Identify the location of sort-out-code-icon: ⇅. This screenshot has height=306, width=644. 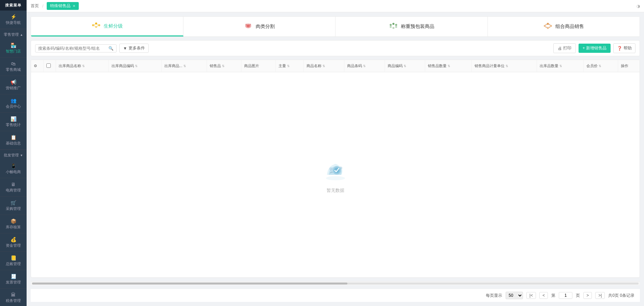
(136, 66).